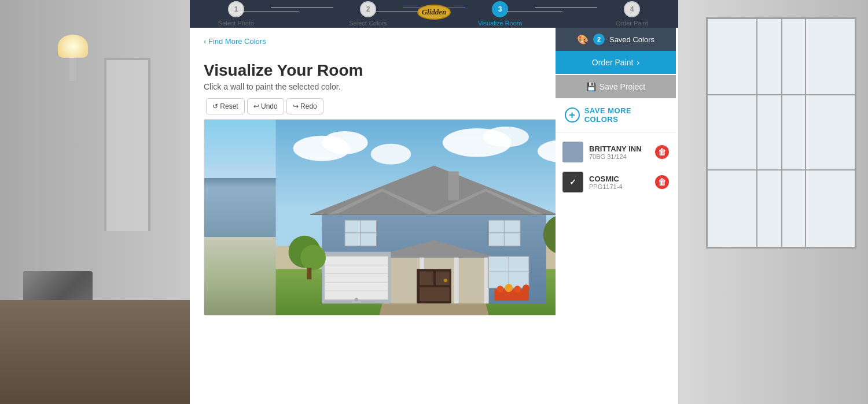  What do you see at coordinates (500, 23) in the screenshot?
I see `step-3-label: Visualize Room` at bounding box center [500, 23].